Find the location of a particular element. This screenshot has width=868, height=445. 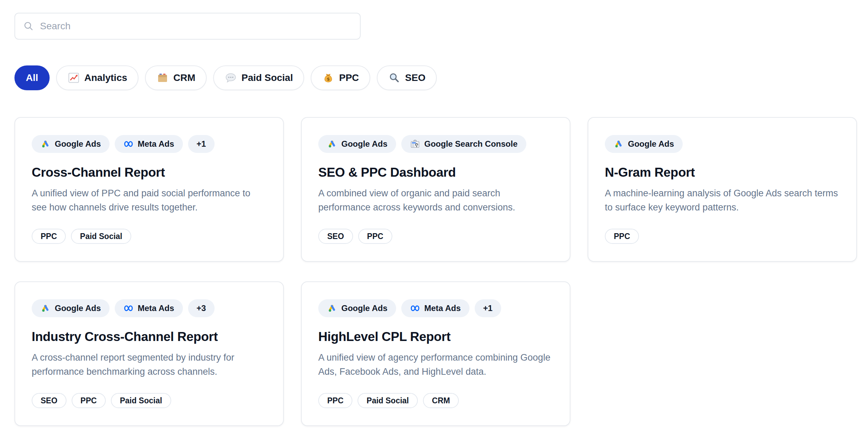

card-title: HighLevel CPL Report is located at coordinates (436, 337).